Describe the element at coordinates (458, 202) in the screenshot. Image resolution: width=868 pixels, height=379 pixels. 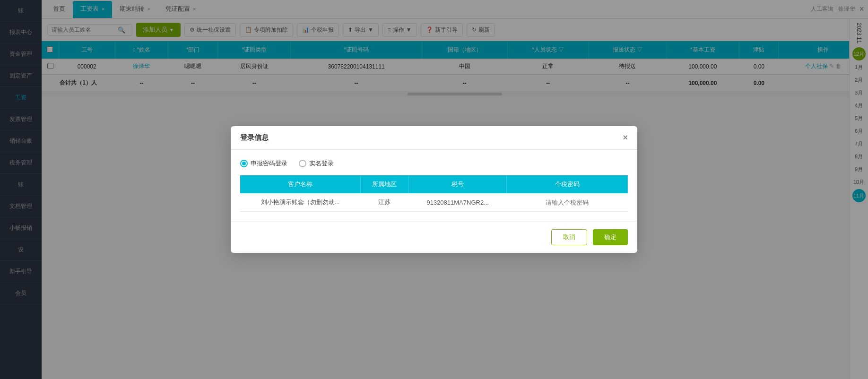
I see `dialog-row-tax-number: 91320811MA7NGR2...` at that location.